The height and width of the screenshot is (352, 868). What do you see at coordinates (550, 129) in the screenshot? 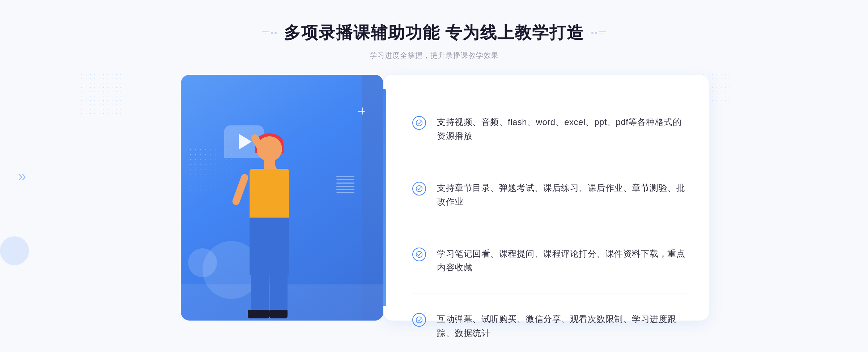
I see `feature-item-1: 支持视频、音频、flash、word、excel、ppt、pdf等各种格式的资源…` at bounding box center [550, 129].